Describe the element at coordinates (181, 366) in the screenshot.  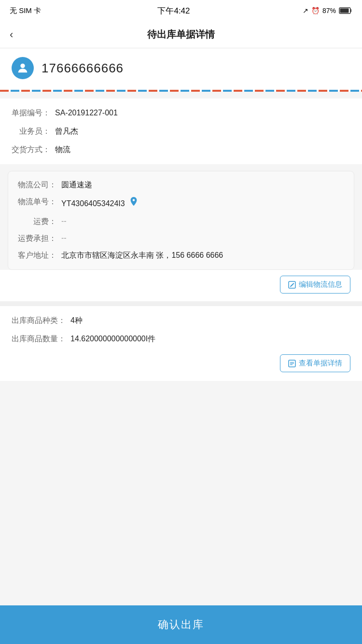
I see `view-btn-row: 查看单据详情` at that location.